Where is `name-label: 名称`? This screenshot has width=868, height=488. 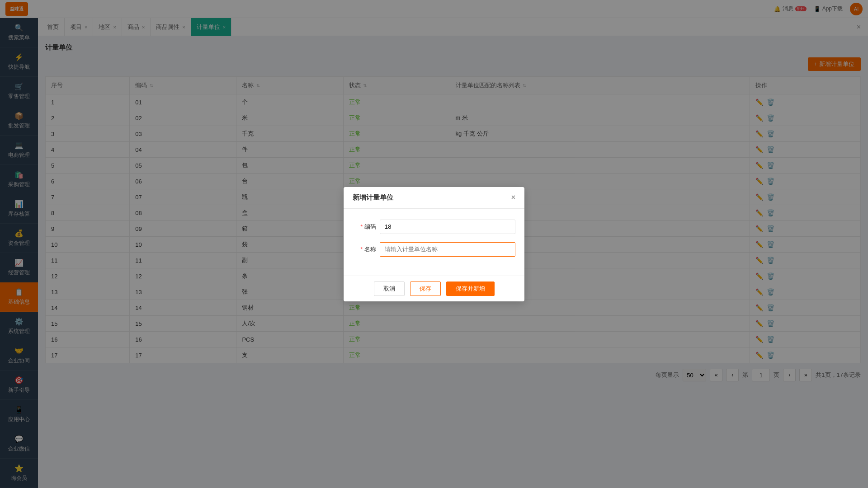
name-label: 名称 is located at coordinates (366, 249).